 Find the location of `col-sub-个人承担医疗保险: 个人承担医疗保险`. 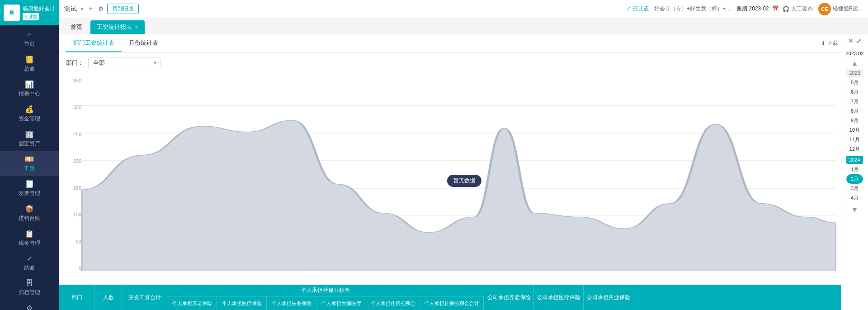

col-sub-个人承担医疗保险: 个人承担医疗保险 is located at coordinates (242, 303).